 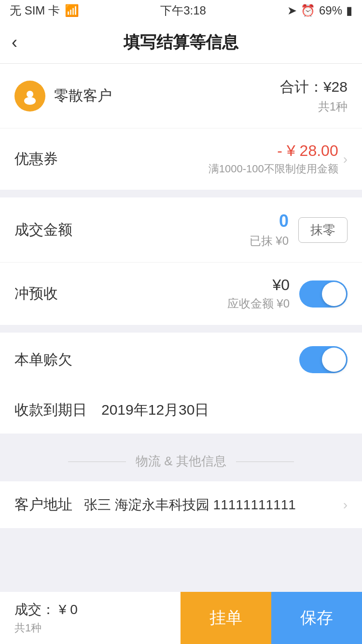 What do you see at coordinates (43, 230) in the screenshot?
I see `deal-amount-label: 成交金额` at bounding box center [43, 230].